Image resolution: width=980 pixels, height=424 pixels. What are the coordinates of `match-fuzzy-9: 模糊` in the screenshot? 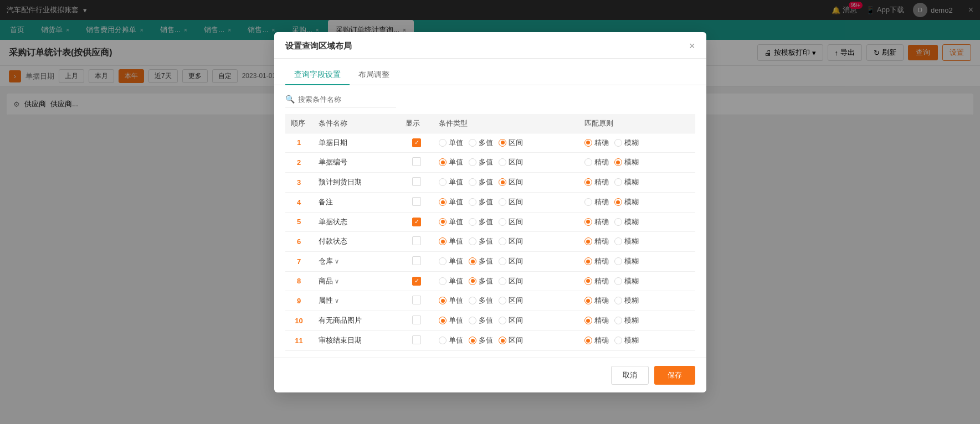 It's located at (627, 301).